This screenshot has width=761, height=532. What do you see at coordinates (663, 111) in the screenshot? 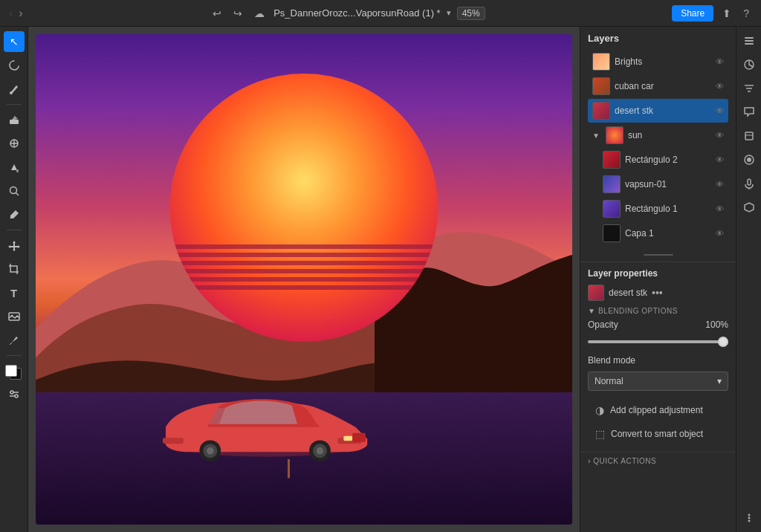
I see `layer-name-desert-stk: desert stk` at bounding box center [663, 111].